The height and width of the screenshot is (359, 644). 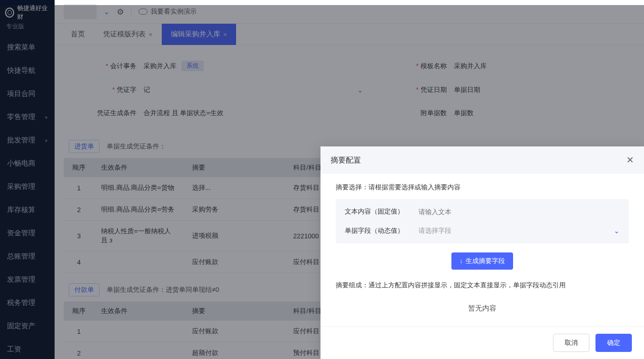 I want to click on close-icon: ✕, so click(x=630, y=160).